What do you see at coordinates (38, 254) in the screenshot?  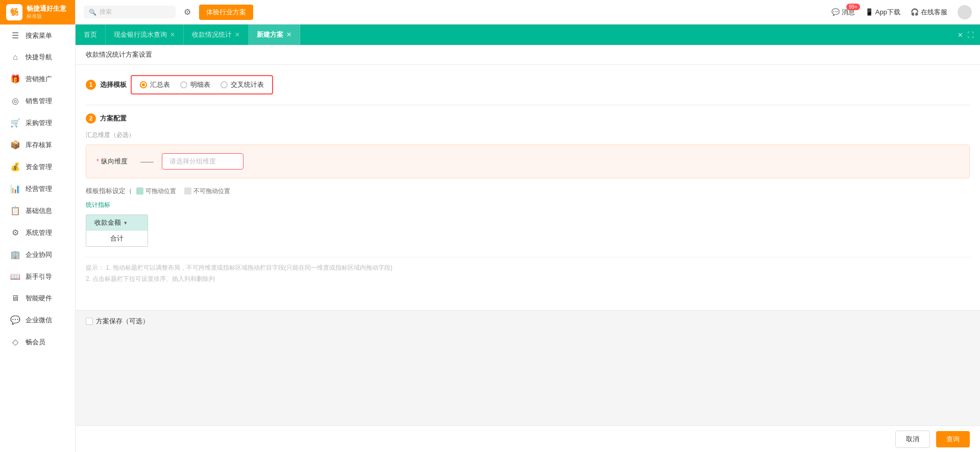 I see `sidebar-item-enterprise: 🏢 企业协同` at bounding box center [38, 254].